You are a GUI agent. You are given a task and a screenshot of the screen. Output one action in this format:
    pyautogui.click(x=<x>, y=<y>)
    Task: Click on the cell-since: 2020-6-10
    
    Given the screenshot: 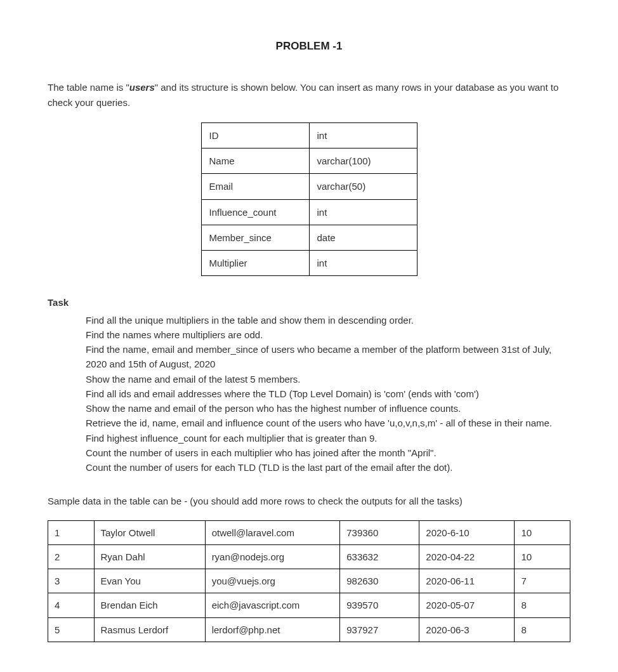 What is the action you would take?
    pyautogui.click(x=467, y=532)
    